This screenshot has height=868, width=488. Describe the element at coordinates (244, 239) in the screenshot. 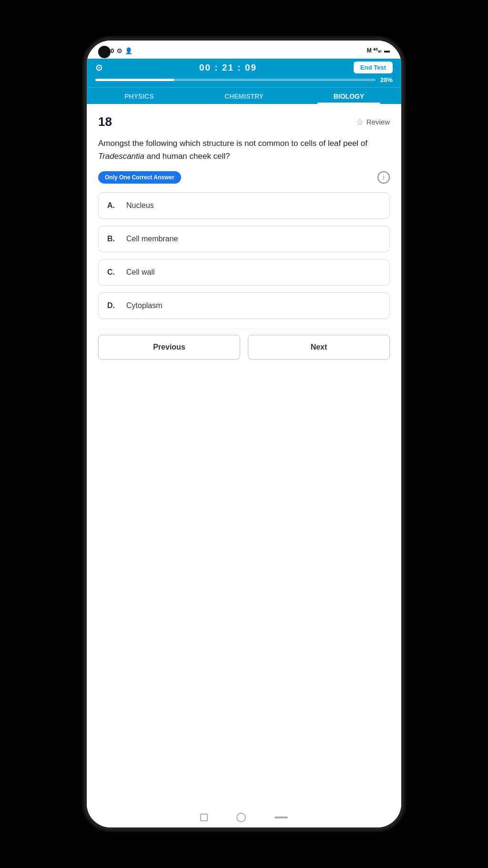

I see `option-b: B. Cell membrane` at that location.